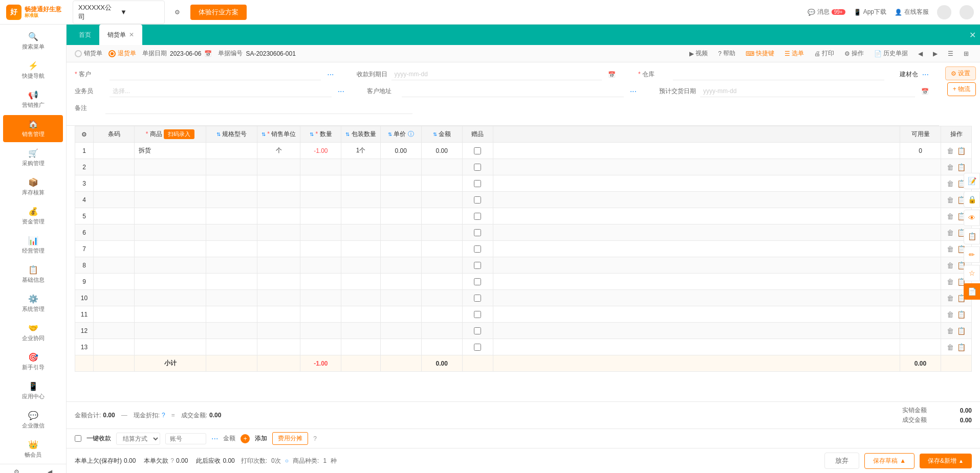 Image resolution: width=980 pixels, height=473 pixels. Describe the element at coordinates (889, 461) in the screenshot. I see `save-draft-button: 保存草稿 ▲` at that location.